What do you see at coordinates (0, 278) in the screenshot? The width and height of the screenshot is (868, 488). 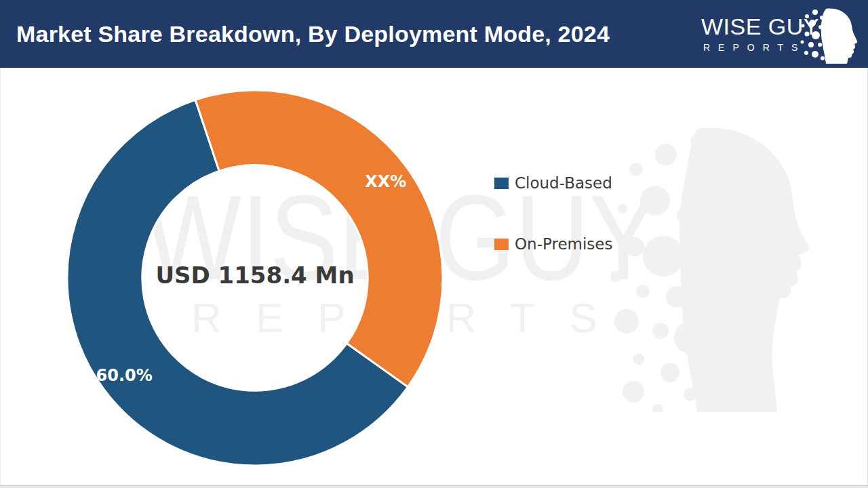 I see `left-edge-line` at bounding box center [0, 278].